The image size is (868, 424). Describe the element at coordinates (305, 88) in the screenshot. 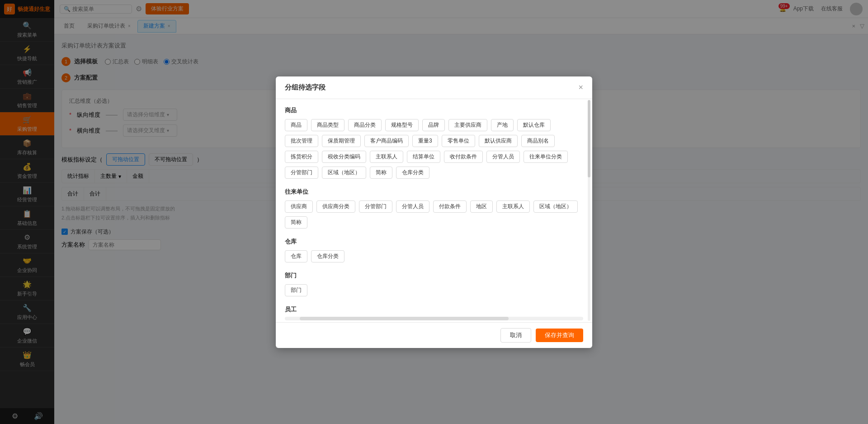

I see `modal-title: 分组待选字段` at that location.